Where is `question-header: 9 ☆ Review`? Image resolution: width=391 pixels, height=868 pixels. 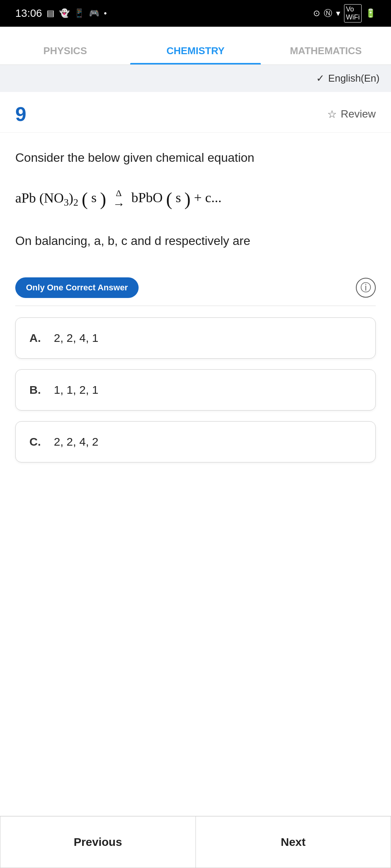 question-header: 9 ☆ Review is located at coordinates (196, 112).